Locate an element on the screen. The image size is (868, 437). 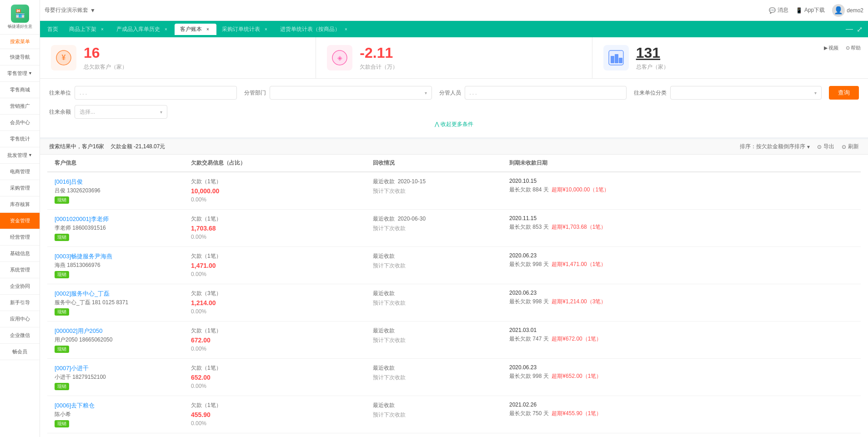
filter-input-source-unit: ... is located at coordinates (156, 93).